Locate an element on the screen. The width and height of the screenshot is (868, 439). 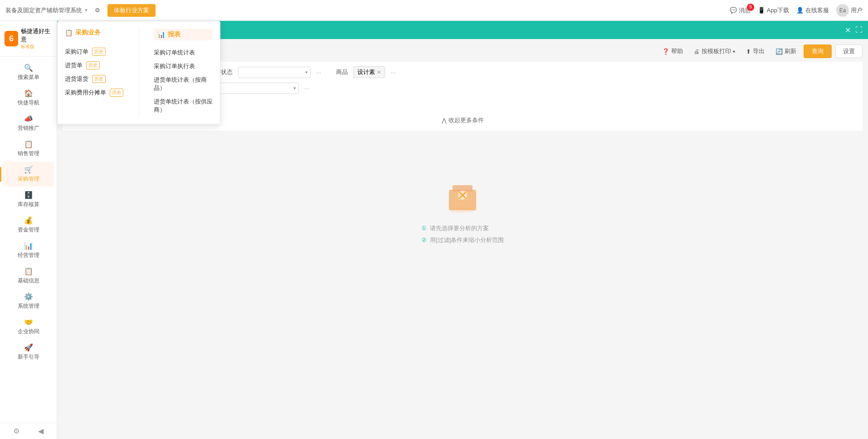
print-icon: 🖨 is located at coordinates (697, 52).